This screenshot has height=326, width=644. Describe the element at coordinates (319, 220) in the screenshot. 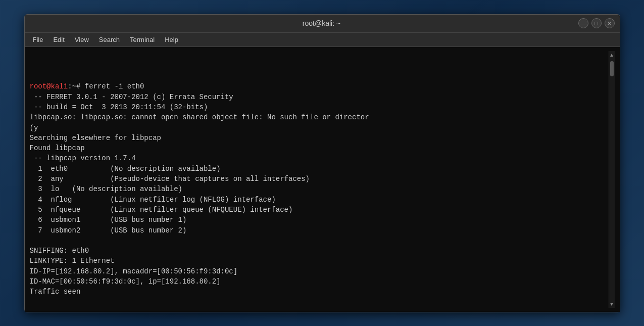

I see `output-line-12: 6 usbmon1 (USB bus number 1)` at that location.